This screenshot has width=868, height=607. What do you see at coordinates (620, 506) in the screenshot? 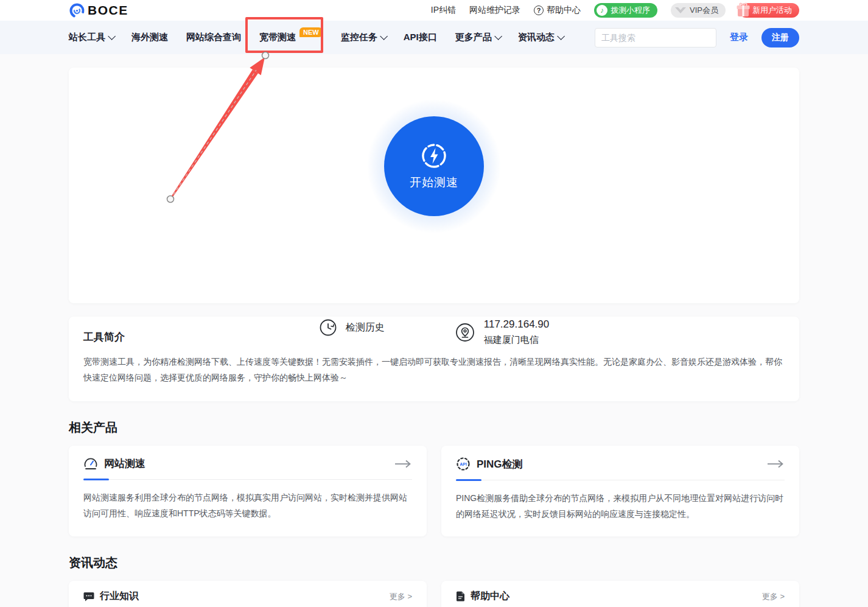
I see `product-description: PING检测服务借助全球分布的节点网络，来模拟用户从不同地理位置对网站进行访问时…` at bounding box center [620, 506].